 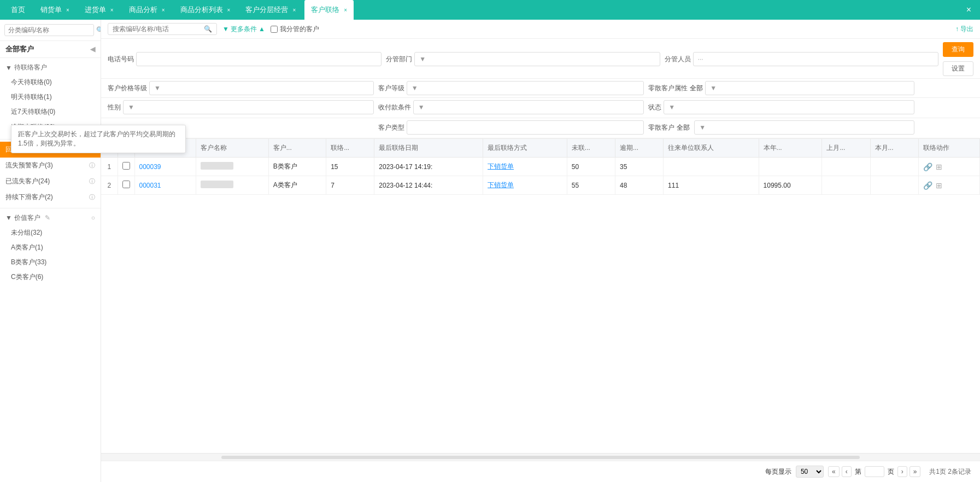 What do you see at coordinates (50, 233) in the screenshot?
I see `sidebar-item-ungrouped: 未分组(32)` at bounding box center [50, 233].